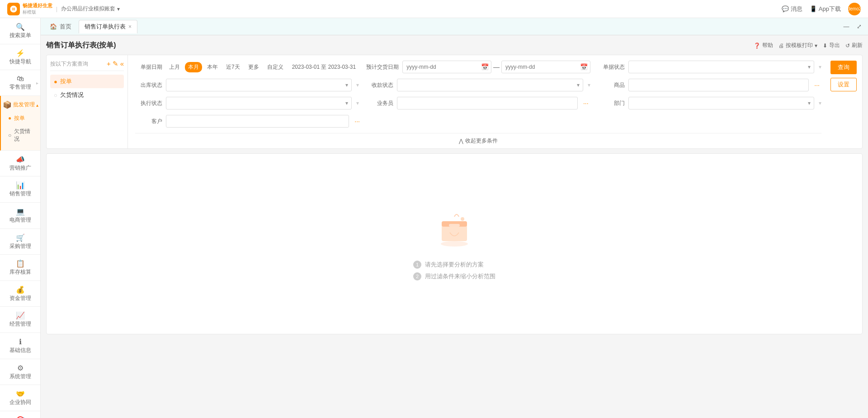 Image resolution: width=868 pixels, height=418 pixels. Describe the element at coordinates (763, 45) in the screenshot. I see `help-button: ❓ 帮助` at that location.